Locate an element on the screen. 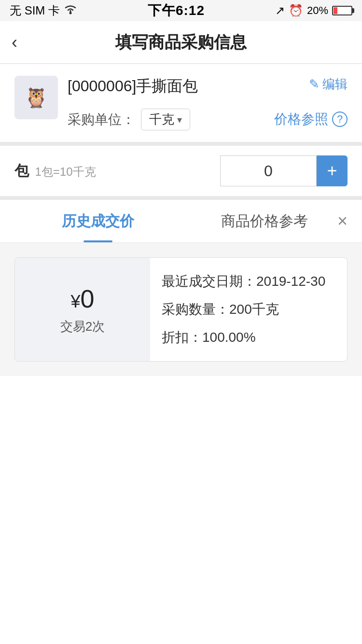 The image size is (362, 644). carrier-label: 无 SIM 卡 is located at coordinates (35, 11).